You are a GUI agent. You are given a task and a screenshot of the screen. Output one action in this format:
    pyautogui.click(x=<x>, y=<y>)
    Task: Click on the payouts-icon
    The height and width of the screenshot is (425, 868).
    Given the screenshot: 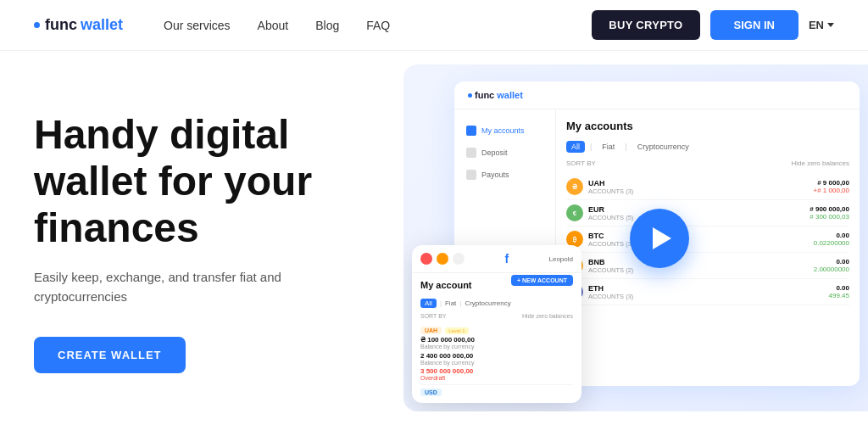 What is the action you would take?
    pyautogui.click(x=471, y=175)
    